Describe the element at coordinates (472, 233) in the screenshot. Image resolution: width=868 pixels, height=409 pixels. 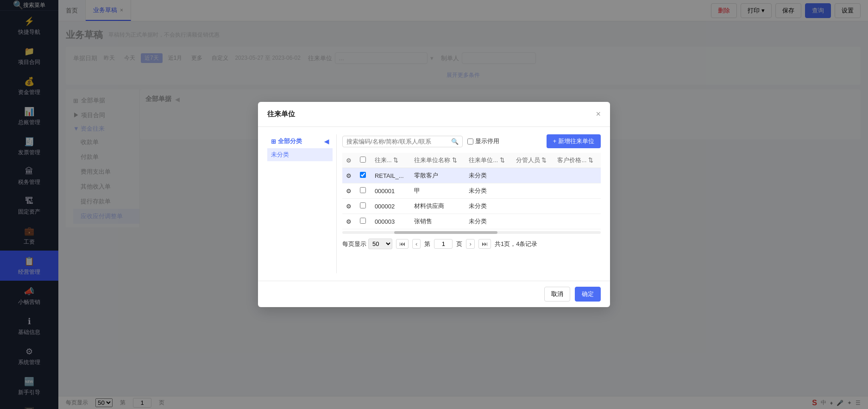
I see `horizontal-scrollbar` at that location.